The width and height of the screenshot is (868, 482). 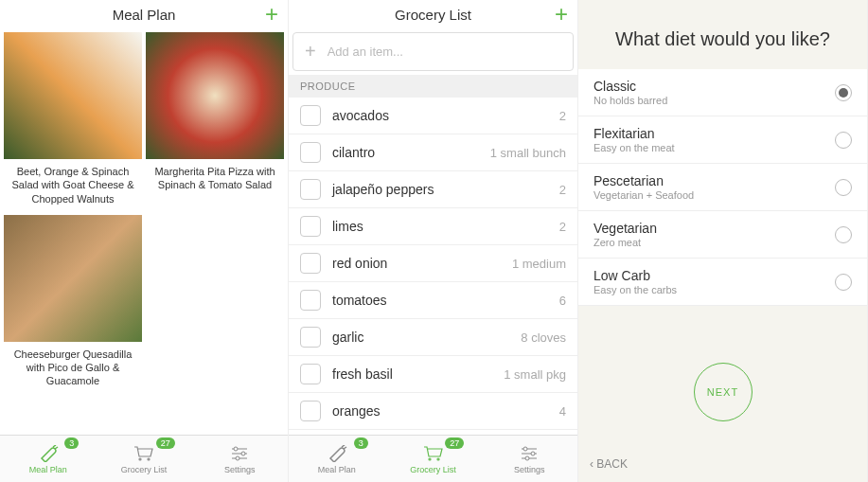 I want to click on item-name: avocados, so click(x=446, y=116).